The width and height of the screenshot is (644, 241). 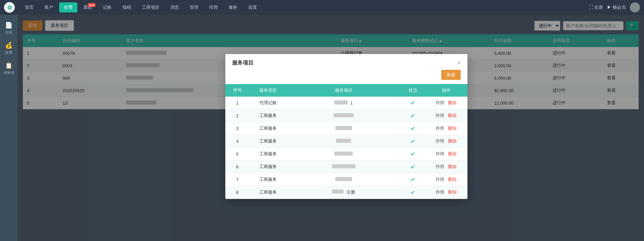 What do you see at coordinates (233, 7) in the screenshot?
I see `nav-service: 服务` at bounding box center [233, 7].